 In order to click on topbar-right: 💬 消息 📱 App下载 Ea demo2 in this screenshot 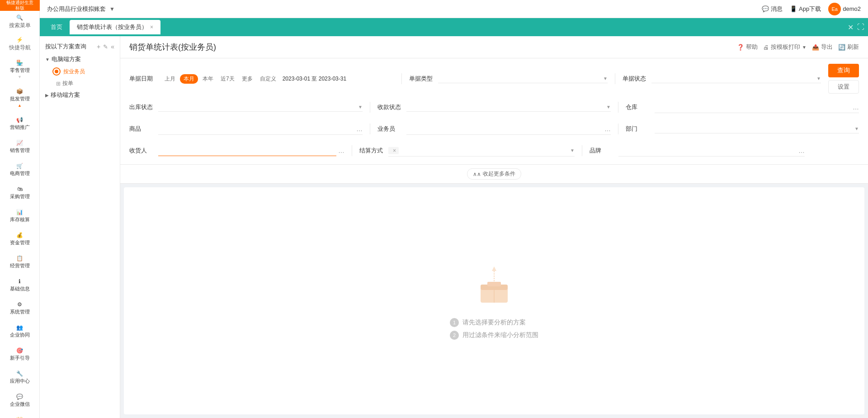, I will do `click(811, 9)`.